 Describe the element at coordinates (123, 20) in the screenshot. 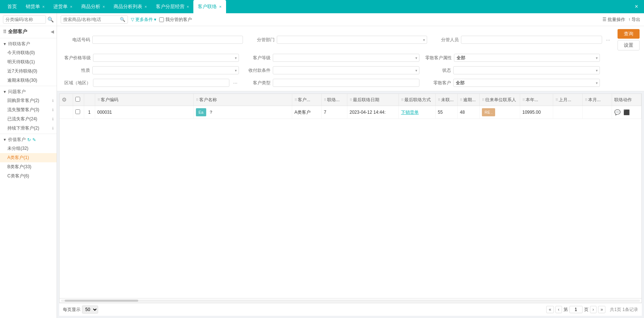

I see `toolbar-search-icon: 🔍` at that location.